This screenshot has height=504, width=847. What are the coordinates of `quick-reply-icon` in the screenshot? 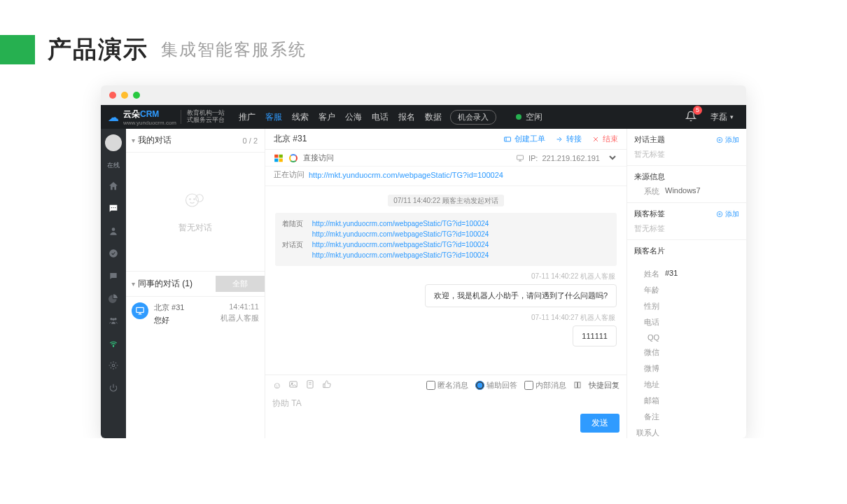 It's located at (578, 386).